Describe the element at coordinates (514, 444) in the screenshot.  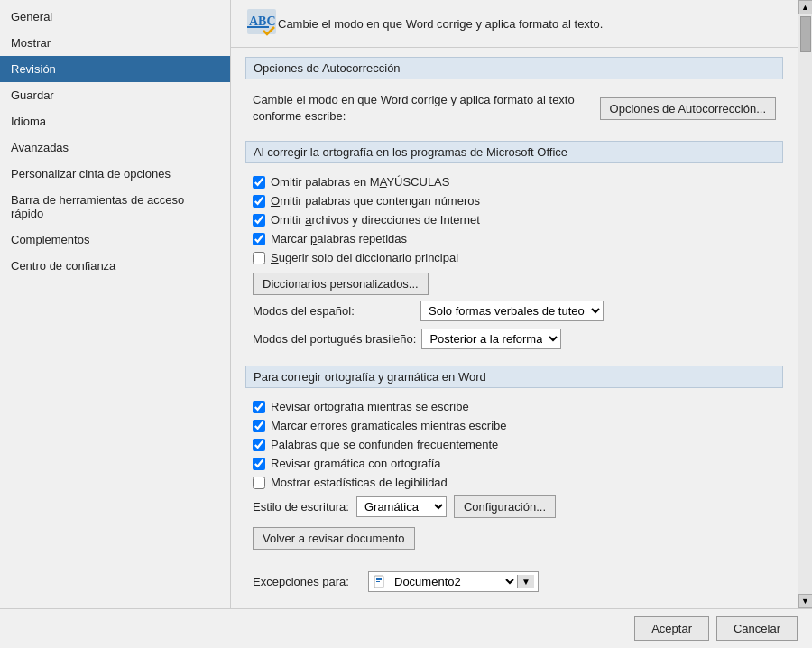
I see `grammar-option-2: Palabras que se confunden frecuentemente` at that location.